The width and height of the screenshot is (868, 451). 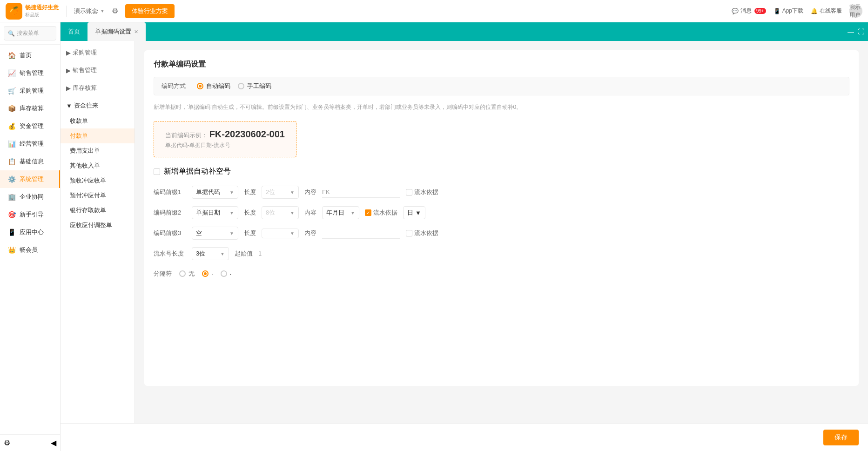 What do you see at coordinates (280, 192) in the screenshot?
I see `prefix1-length-select: 2位 ▼` at bounding box center [280, 192].